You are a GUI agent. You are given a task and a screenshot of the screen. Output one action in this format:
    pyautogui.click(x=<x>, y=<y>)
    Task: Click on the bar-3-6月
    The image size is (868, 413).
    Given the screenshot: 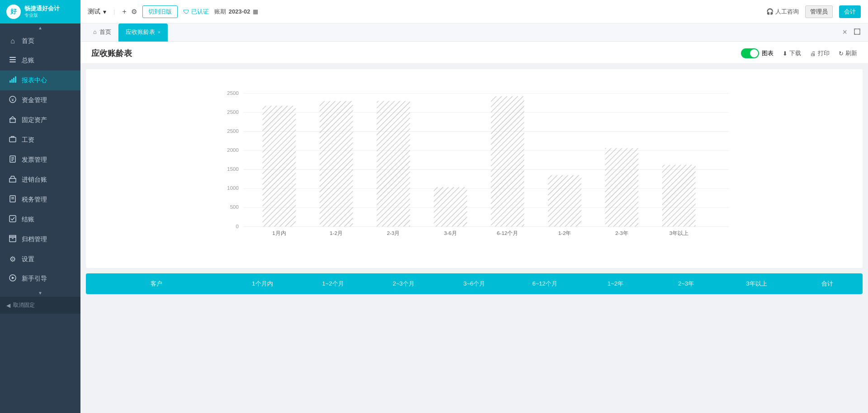 What is the action you would take?
    pyautogui.click(x=451, y=207)
    